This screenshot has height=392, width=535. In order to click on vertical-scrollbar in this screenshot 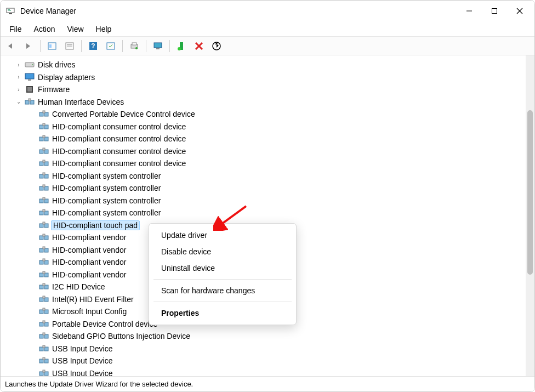, I will do `click(530, 216)`.